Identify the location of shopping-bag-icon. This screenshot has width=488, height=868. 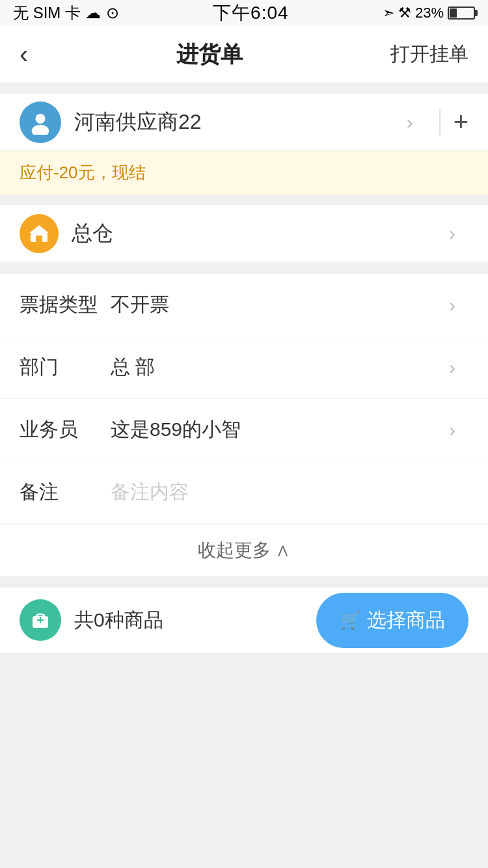
(40, 620).